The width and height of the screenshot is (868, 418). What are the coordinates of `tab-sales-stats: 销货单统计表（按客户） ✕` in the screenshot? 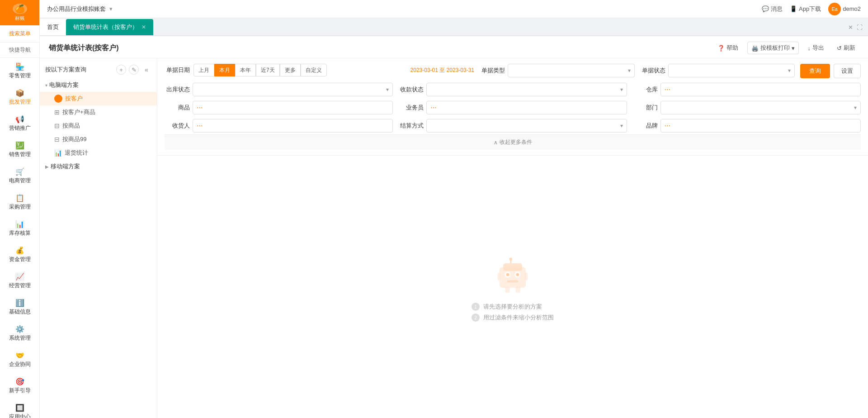 It's located at (109, 27).